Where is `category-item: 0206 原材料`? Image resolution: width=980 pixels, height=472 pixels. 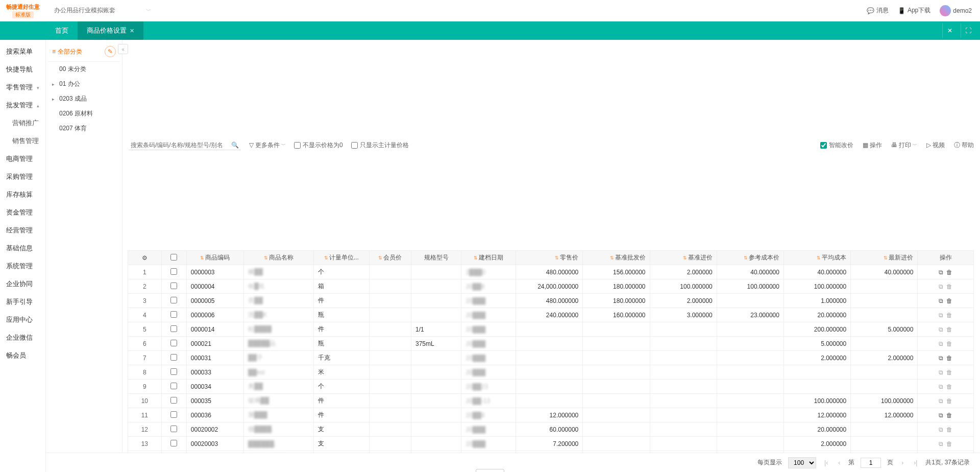 category-item: 0206 原材料 is located at coordinates (84, 113).